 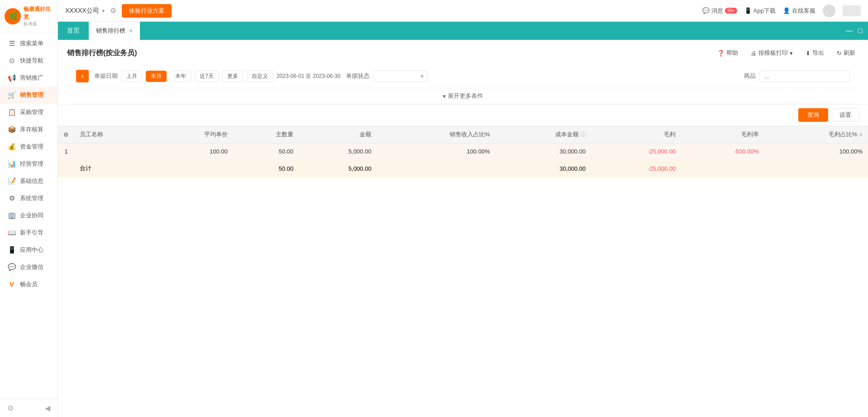 I want to click on topbar-gear-button: ⚙, so click(x=113, y=11).